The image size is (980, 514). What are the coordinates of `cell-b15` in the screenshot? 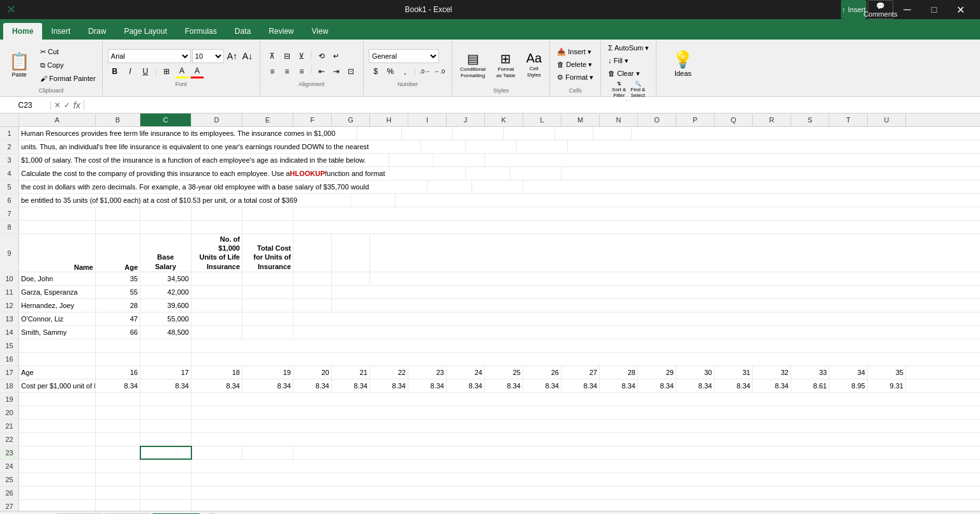 It's located at (118, 346).